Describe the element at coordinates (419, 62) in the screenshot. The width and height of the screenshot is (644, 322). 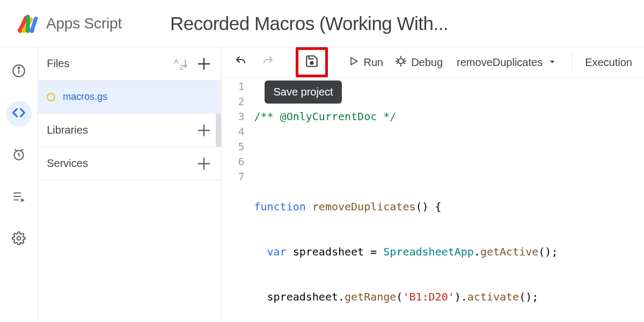
I see `debug-button: Debug` at that location.